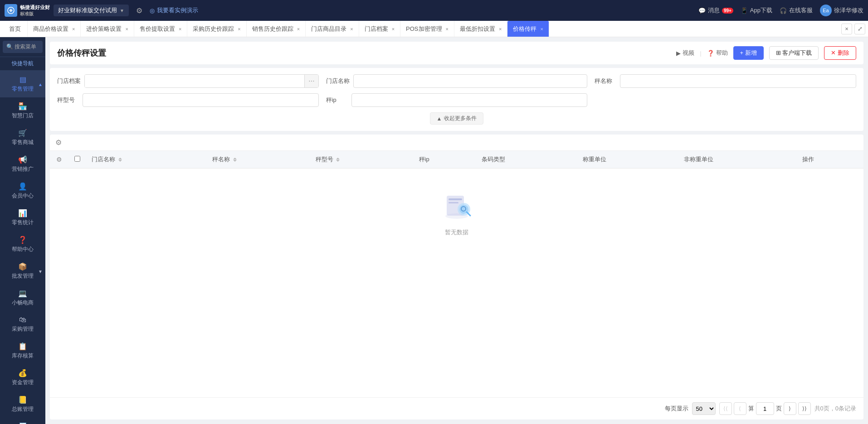  I want to click on close-tab-button: ×, so click(847, 29).